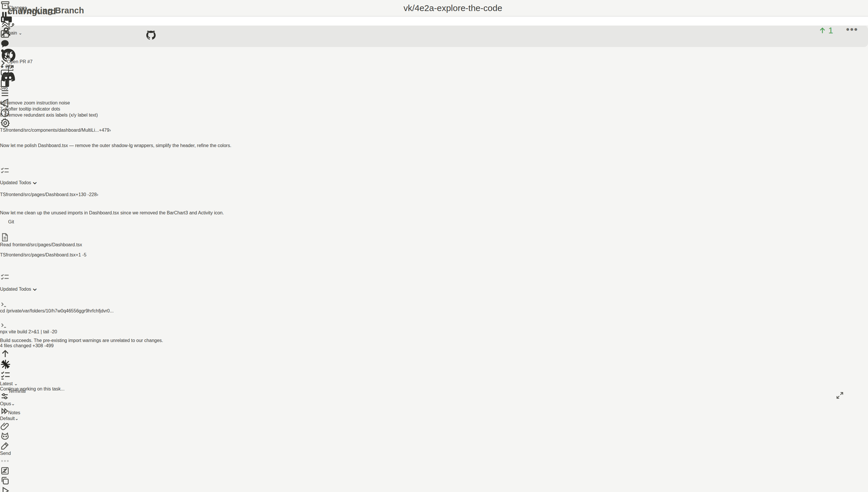 This screenshot has width=868, height=492. I want to click on model-dropdown: Opus⌄, so click(7, 403).